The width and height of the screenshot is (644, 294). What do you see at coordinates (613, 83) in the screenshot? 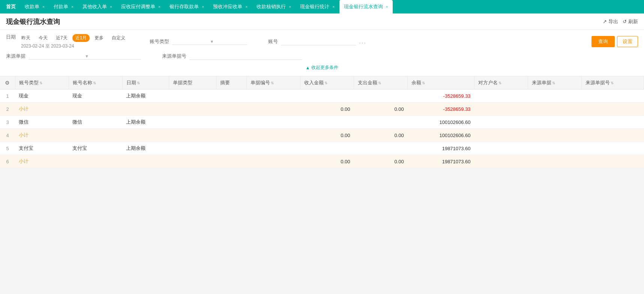
I see `th-source-doc-num: 来源单据号⇅` at bounding box center [613, 83].